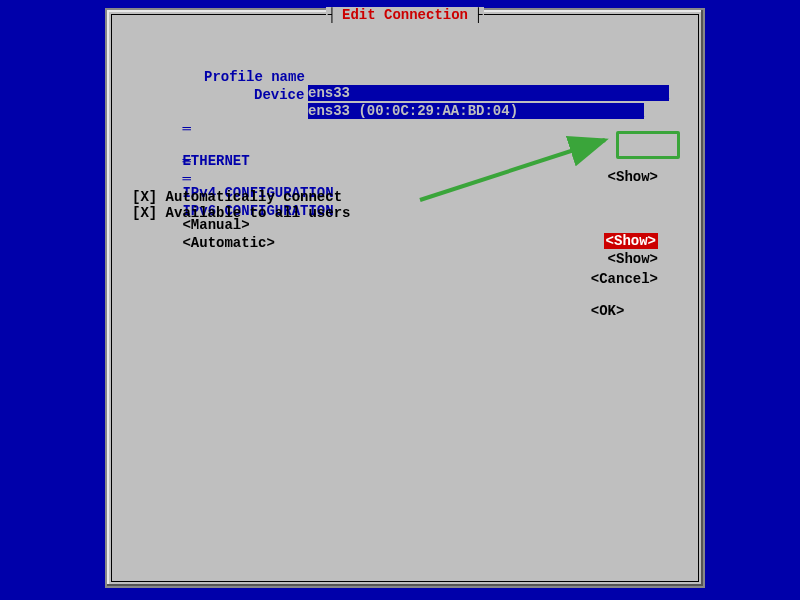 This screenshot has height=600, width=800. Describe the element at coordinates (405, 15) in the screenshot. I see `dialog-title: Edit Connection` at that location.